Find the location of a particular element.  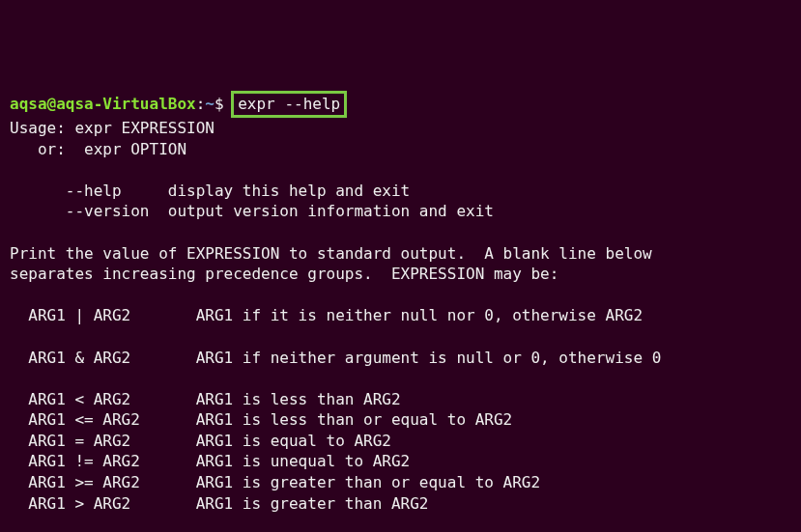

out-line-14: ARG1 < ARG2 ARG1 is less than ARG2 is located at coordinates (205, 400).